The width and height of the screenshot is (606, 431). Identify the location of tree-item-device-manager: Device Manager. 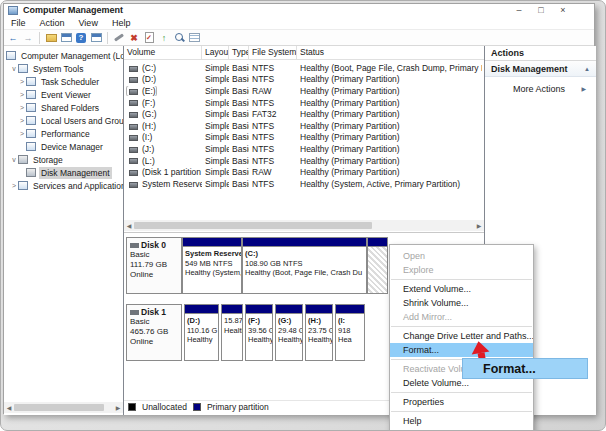
(66, 146).